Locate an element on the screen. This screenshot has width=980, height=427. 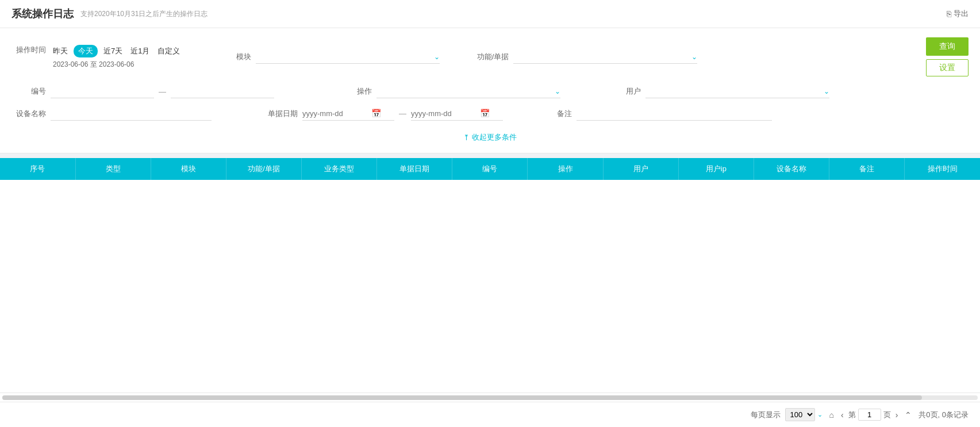
page-prefix-label: 第 is located at coordinates (852, 415).